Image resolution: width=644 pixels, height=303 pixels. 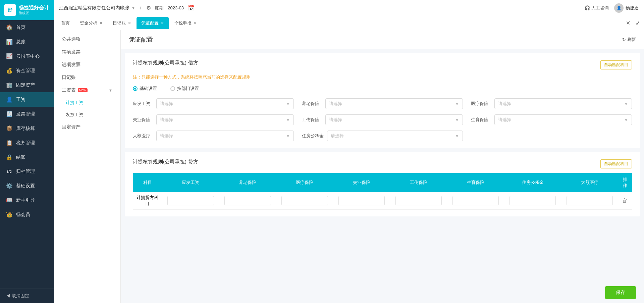 I want to click on username: 畅捷通, so click(x=632, y=8).